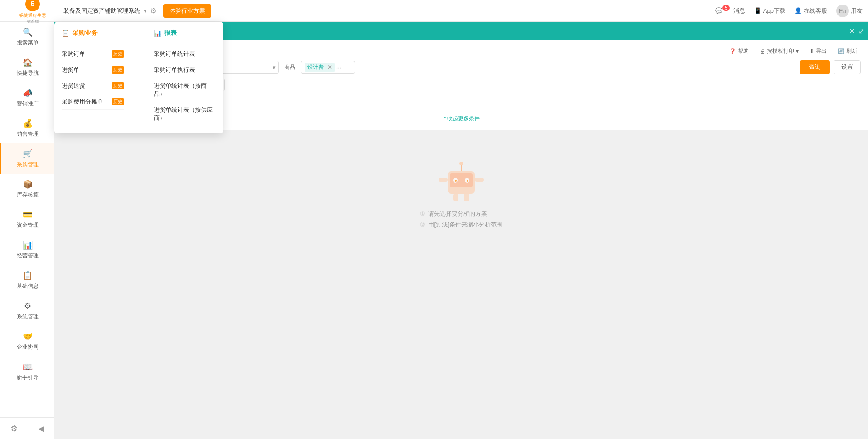  Describe the element at coordinates (797, 51) in the screenshot. I see `print-arrow-icon: ▾` at that location.